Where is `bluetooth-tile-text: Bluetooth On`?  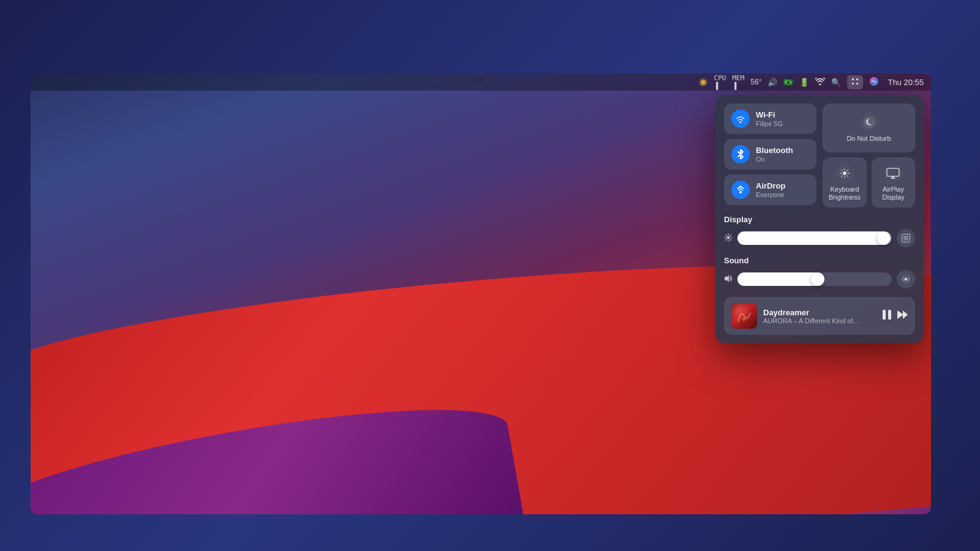 bluetooth-tile-text: Bluetooth On is located at coordinates (774, 154).